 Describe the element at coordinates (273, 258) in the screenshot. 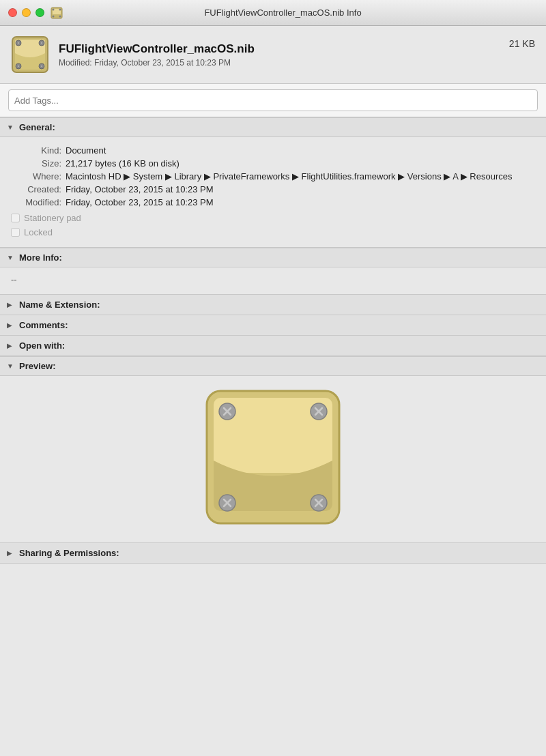

I see `more-info-section-header: ▼ More Info:` at that location.